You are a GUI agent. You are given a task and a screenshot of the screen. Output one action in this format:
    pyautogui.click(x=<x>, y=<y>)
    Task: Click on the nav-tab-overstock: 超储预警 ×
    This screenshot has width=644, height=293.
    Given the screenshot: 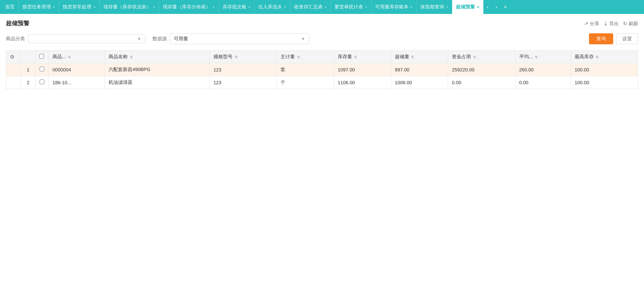 What is the action you would take?
    pyautogui.click(x=468, y=7)
    